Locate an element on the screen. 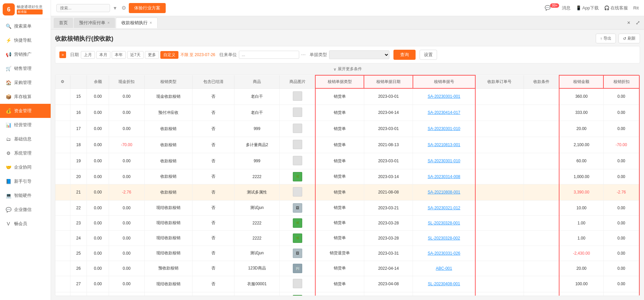 The width and height of the screenshot is (644, 300). cell-writeoff-type: 现结收款核销 is located at coordinates (168, 223).